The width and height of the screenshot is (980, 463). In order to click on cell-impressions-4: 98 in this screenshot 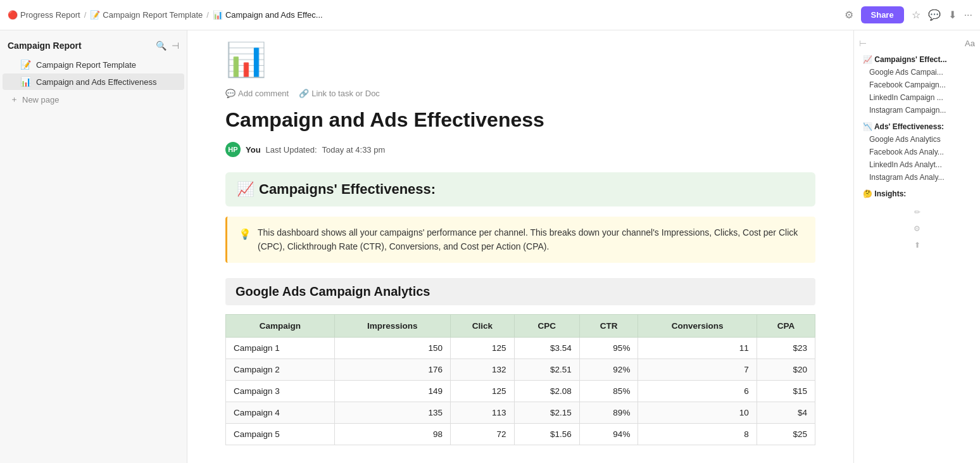, I will do `click(393, 434)`.